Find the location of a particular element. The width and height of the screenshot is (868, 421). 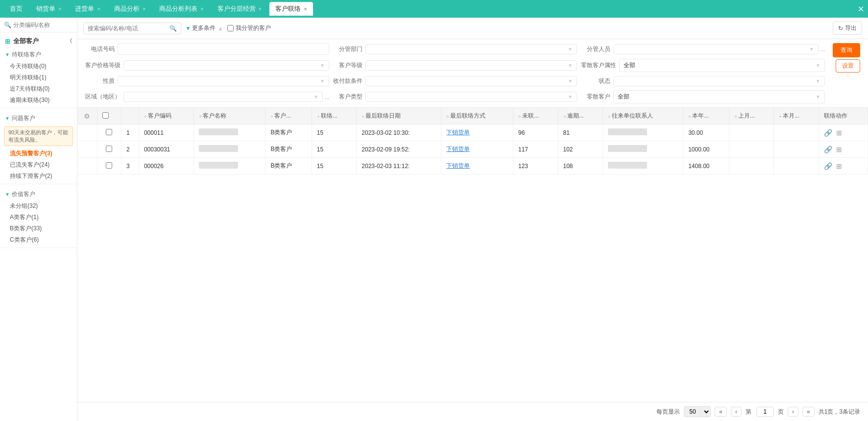

last-page-btn: » is located at coordinates (808, 412).